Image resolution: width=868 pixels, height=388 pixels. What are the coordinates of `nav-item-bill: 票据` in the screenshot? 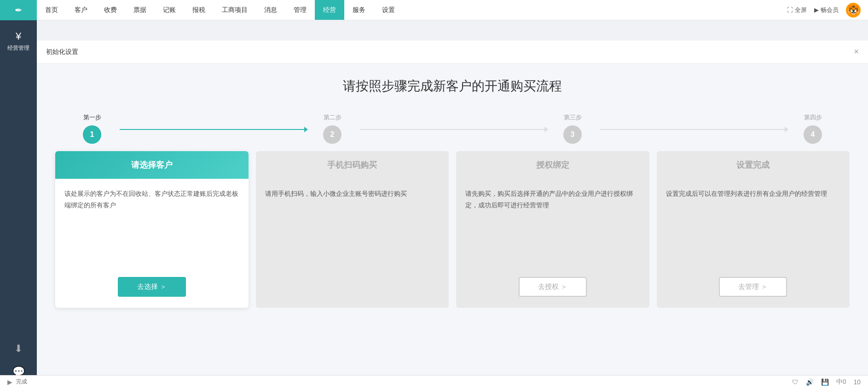 It's located at (140, 10).